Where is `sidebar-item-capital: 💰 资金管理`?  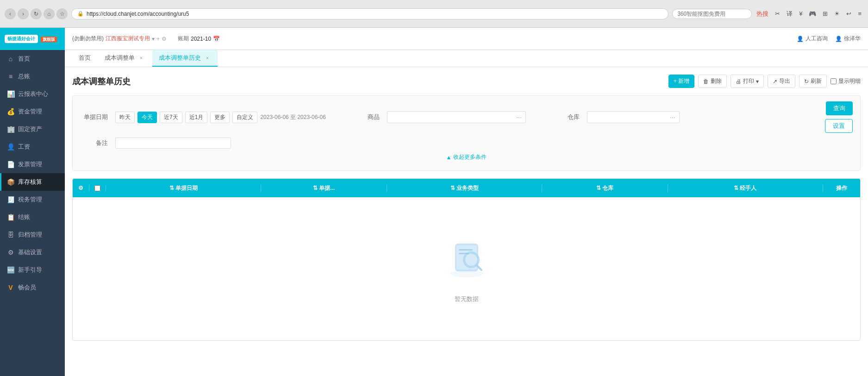 sidebar-item-capital: 💰 资金管理 is located at coordinates (32, 112).